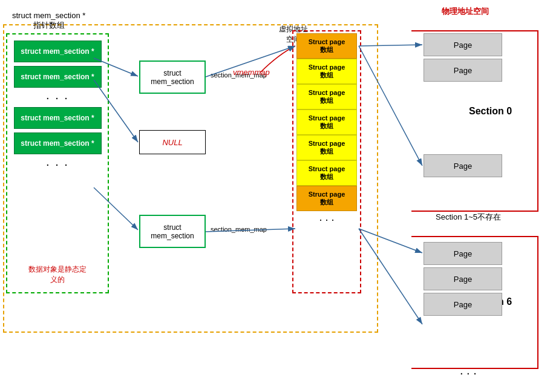 The image size is (553, 392). Describe the element at coordinates (172, 231) in the screenshot. I see `struct-mem-section-lower: structmem_section` at that location.